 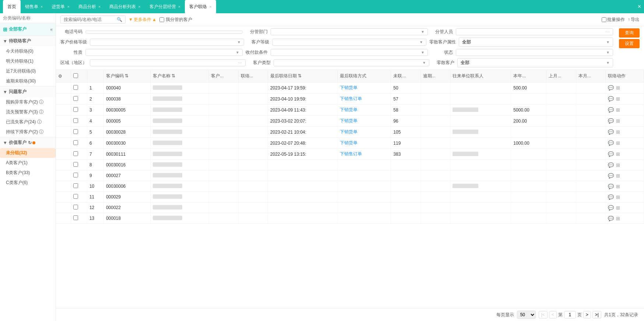 What do you see at coordinates (28, 173) in the screenshot?
I see `sidebar-item-class-b: B类客户(33)` at bounding box center [28, 173].